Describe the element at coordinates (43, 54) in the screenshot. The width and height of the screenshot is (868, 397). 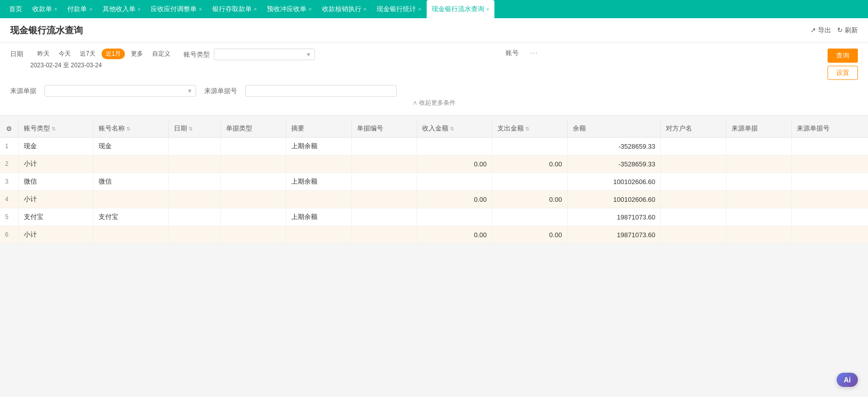
I see `date-yesterday: 昨天` at that location.